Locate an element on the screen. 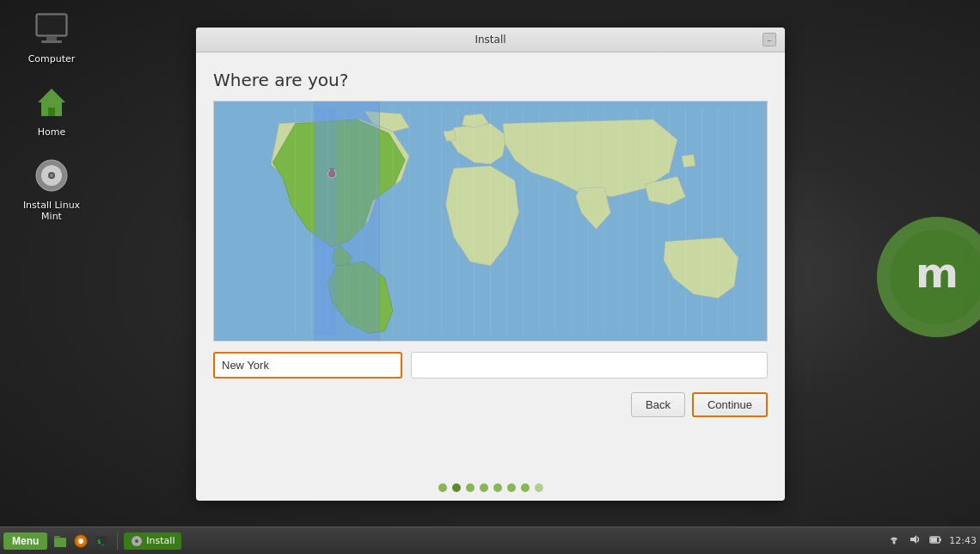  taskbar-terminal-icon: $_ is located at coordinates (101, 541).